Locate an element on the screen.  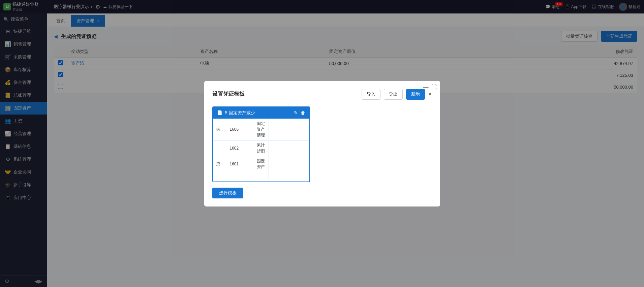
new-template-btn: 新增 is located at coordinates (416, 94).